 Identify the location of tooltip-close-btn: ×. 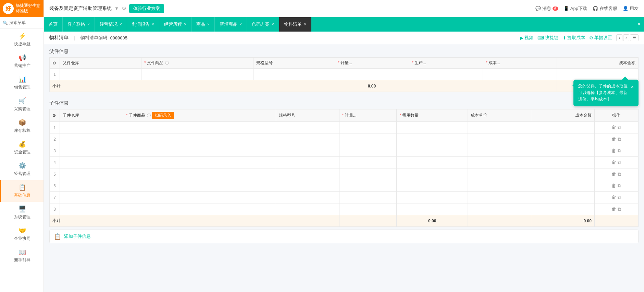
(632, 87).